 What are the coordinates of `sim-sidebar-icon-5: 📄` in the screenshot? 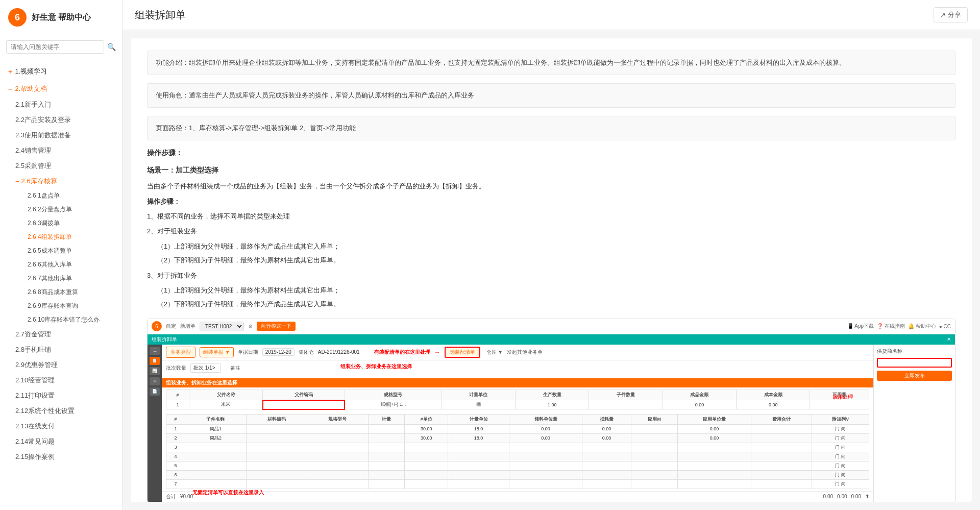 It's located at (155, 392).